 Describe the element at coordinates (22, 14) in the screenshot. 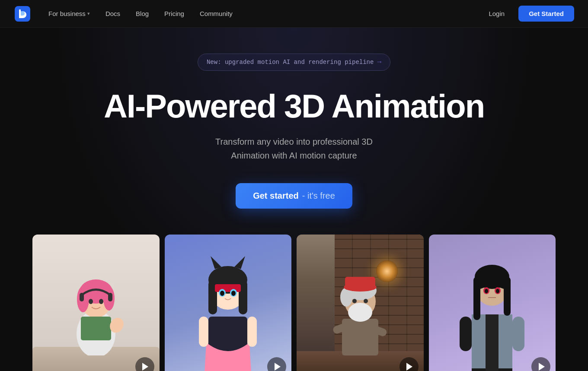

I see `logo` at that location.